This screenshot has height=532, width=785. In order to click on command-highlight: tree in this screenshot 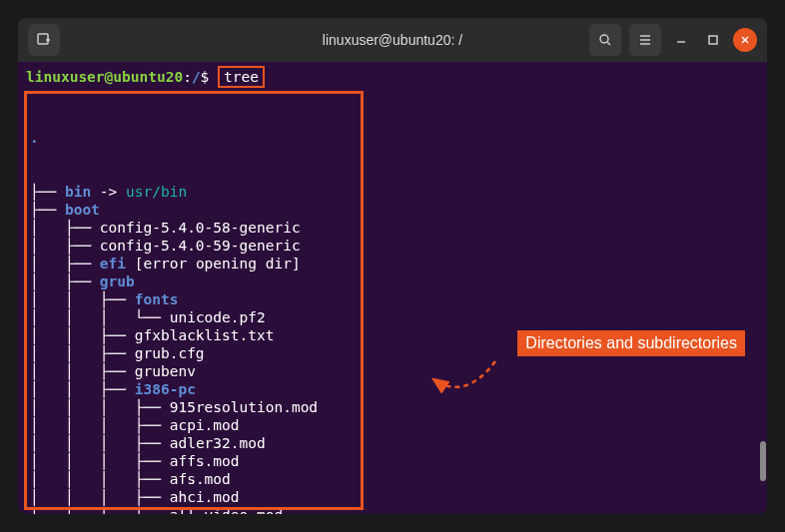, I will do `click(242, 77)`.